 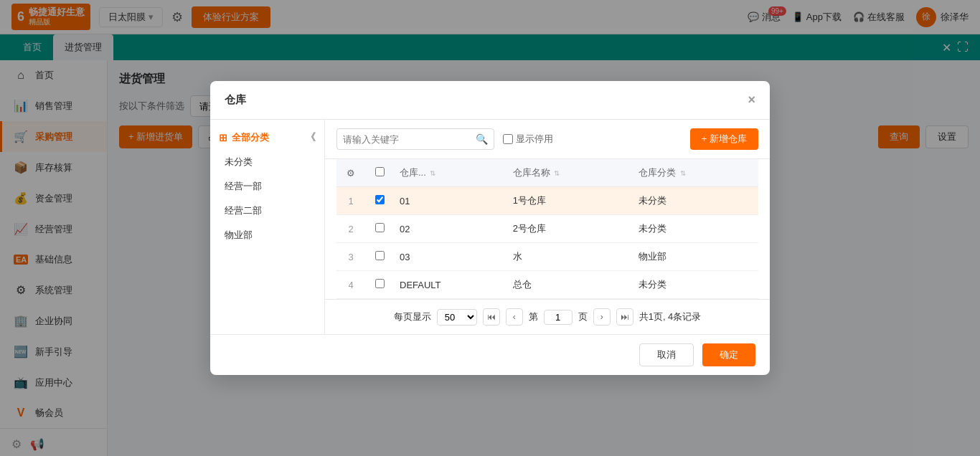 I want to click on page-label: 第, so click(x=534, y=317).